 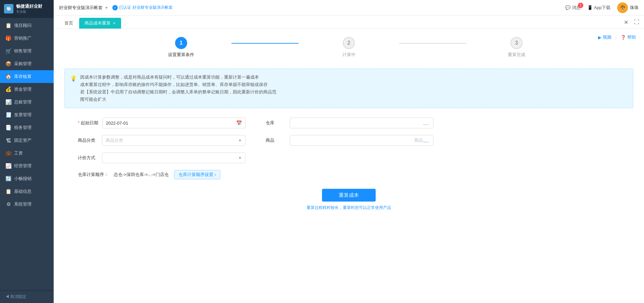 I want to click on sidebar-label-basic: 基础信息, so click(x=23, y=191).